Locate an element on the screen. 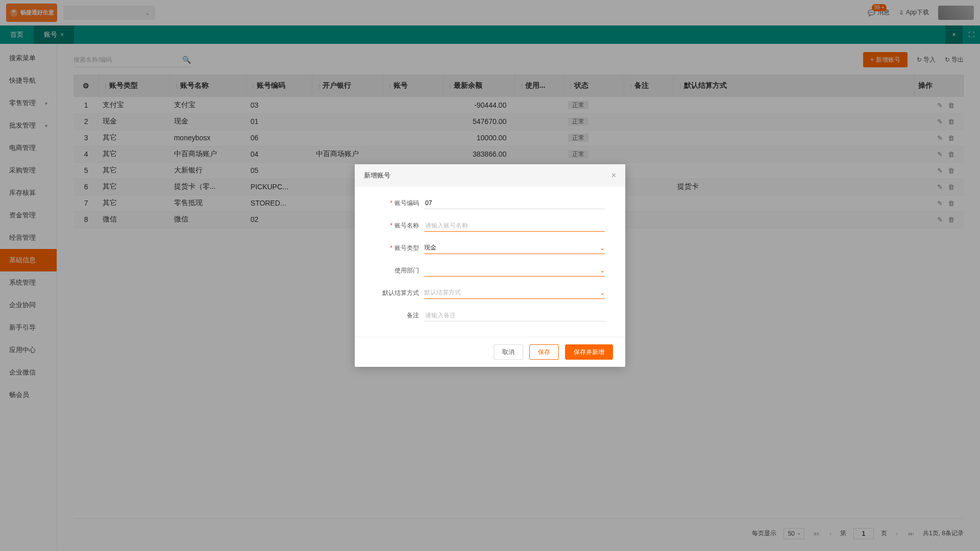  field-settle-placeholder: 默认结算方式 is located at coordinates (443, 293).